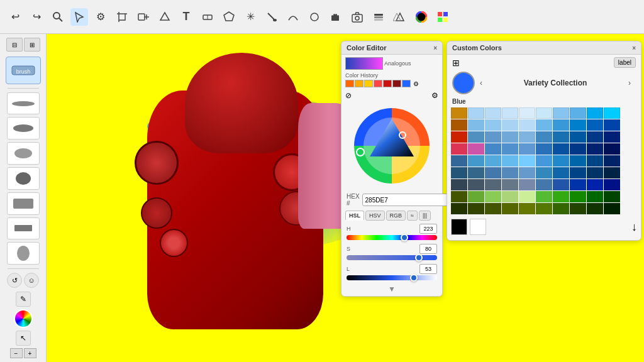 This screenshot has height=362, width=644. Describe the element at coordinates (414, 278) in the screenshot. I see `l-slider-thumb` at that location.